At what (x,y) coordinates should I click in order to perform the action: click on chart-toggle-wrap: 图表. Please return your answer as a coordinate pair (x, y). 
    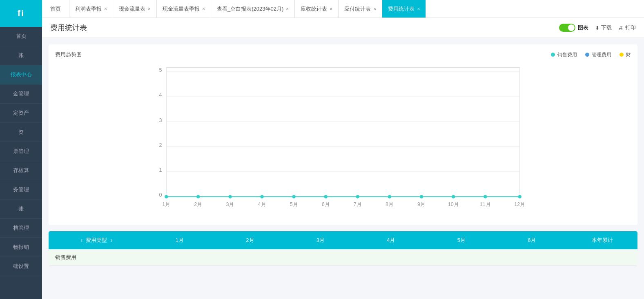
    Looking at the image, I should click on (574, 28).